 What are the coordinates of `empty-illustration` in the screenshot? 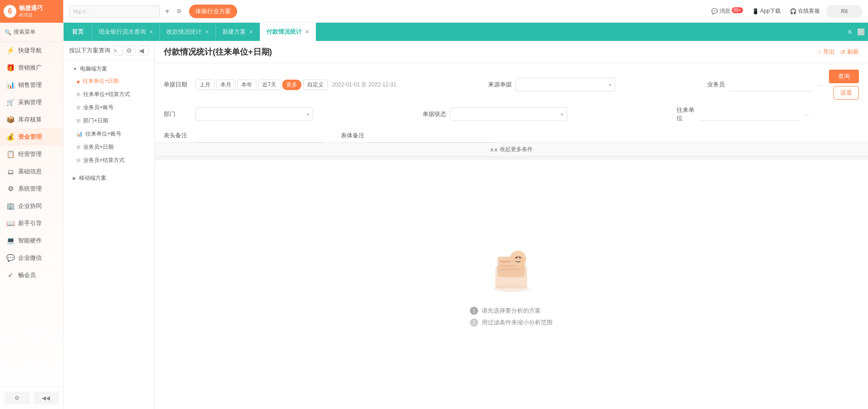 It's located at (511, 270).